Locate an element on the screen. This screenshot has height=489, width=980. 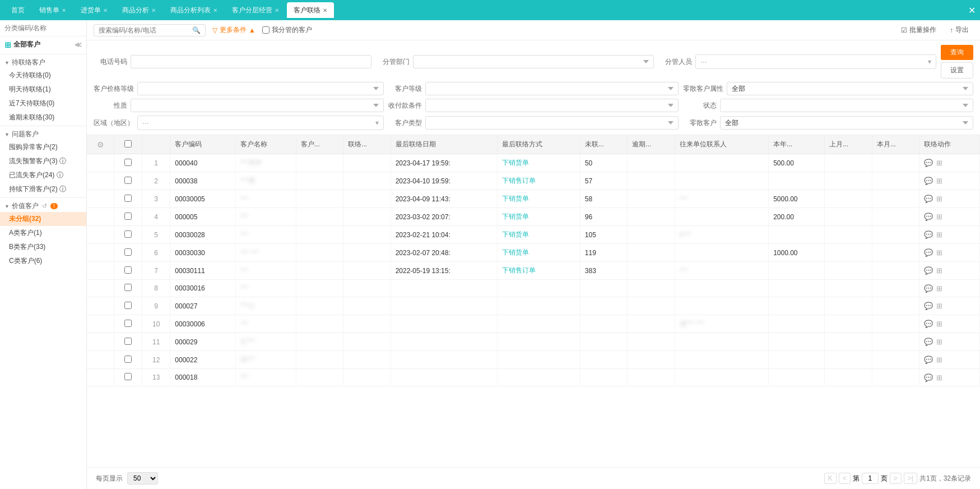
page-input is located at coordinates (870, 478).